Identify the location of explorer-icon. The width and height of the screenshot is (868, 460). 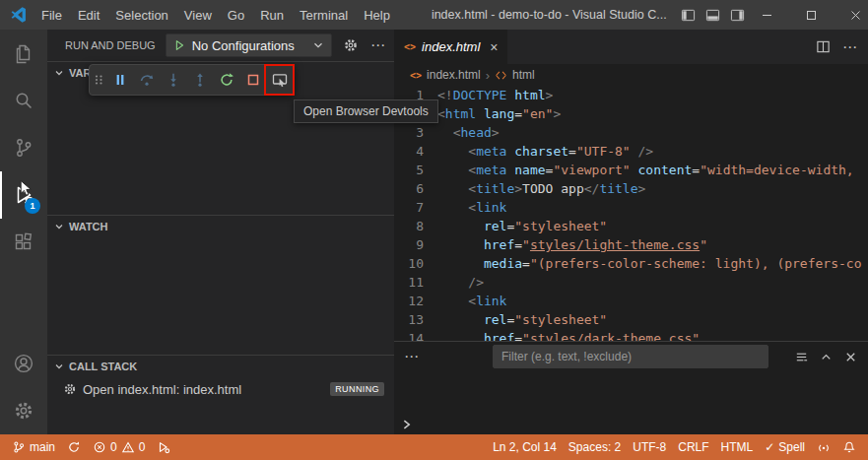
(24, 53).